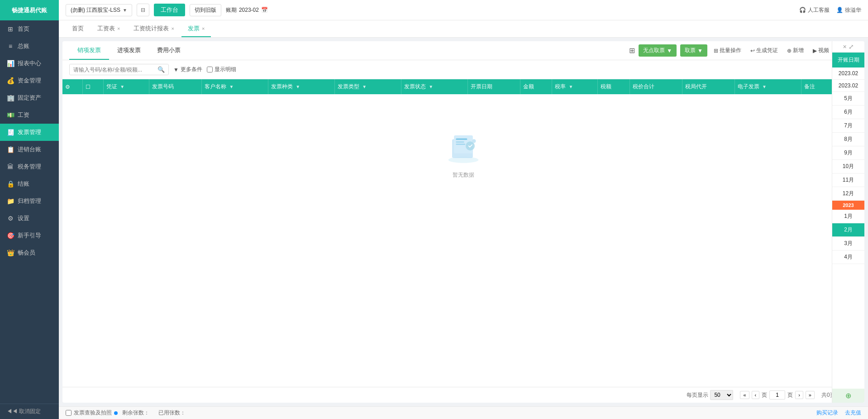  Describe the element at coordinates (821, 51) in the screenshot. I see `video-button: ▶ 视频` at that location.